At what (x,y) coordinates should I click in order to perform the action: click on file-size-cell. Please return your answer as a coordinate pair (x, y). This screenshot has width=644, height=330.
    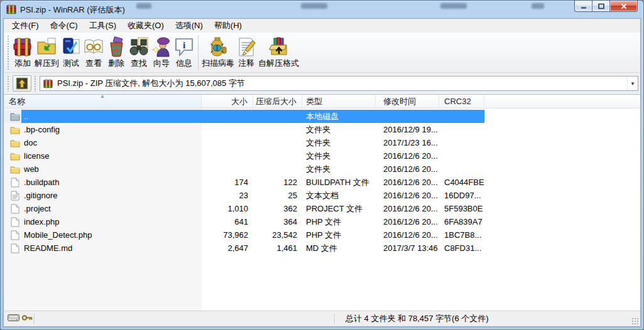
    Looking at the image, I should click on (227, 129).